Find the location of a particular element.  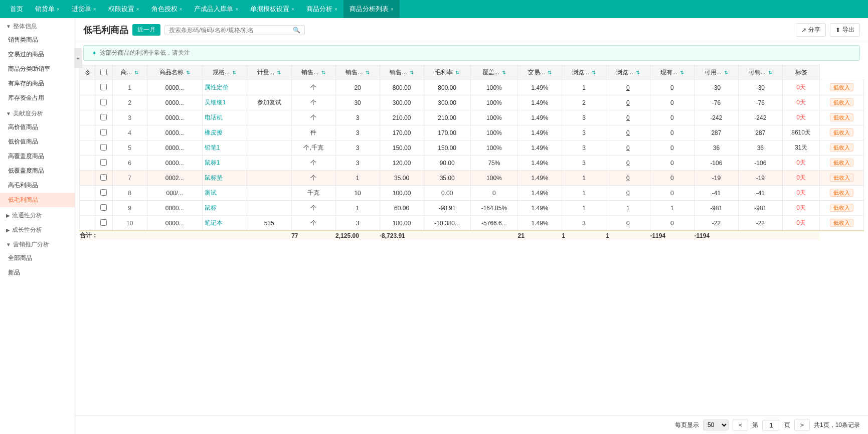

nav-sales: 销货单 × is located at coordinates (47, 9).